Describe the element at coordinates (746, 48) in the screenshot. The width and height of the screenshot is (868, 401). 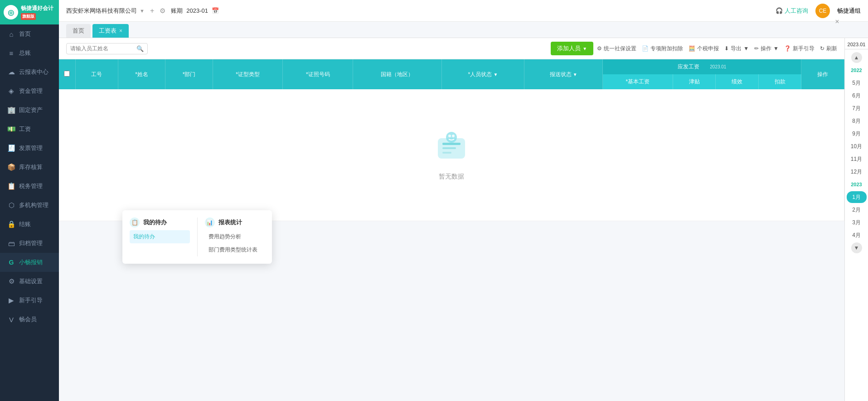
I see `export-chevron-icon: ▼` at that location.